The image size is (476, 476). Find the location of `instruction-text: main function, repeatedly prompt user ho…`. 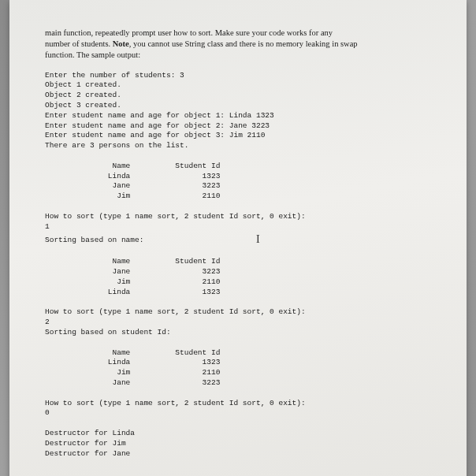

instruction-text: main function, repeatedly prompt user ho… is located at coordinates (238, 44).